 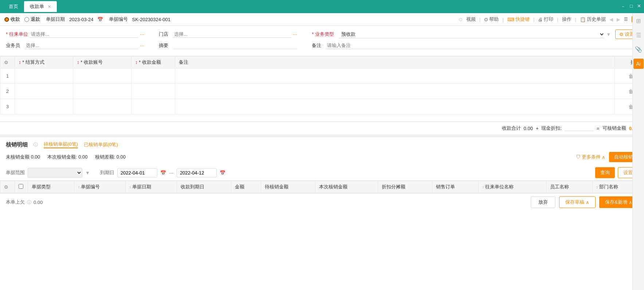 I want to click on select-all-checkbox, so click(x=21, y=187).